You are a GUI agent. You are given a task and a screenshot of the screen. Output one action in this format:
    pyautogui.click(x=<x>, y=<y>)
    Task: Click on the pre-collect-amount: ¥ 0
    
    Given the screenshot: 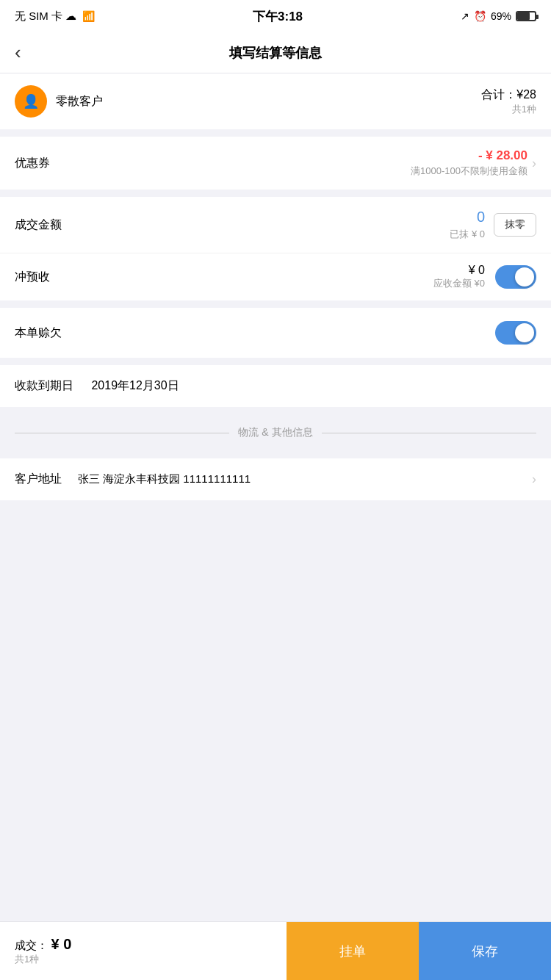 What is the action you would take?
    pyautogui.click(x=459, y=270)
    